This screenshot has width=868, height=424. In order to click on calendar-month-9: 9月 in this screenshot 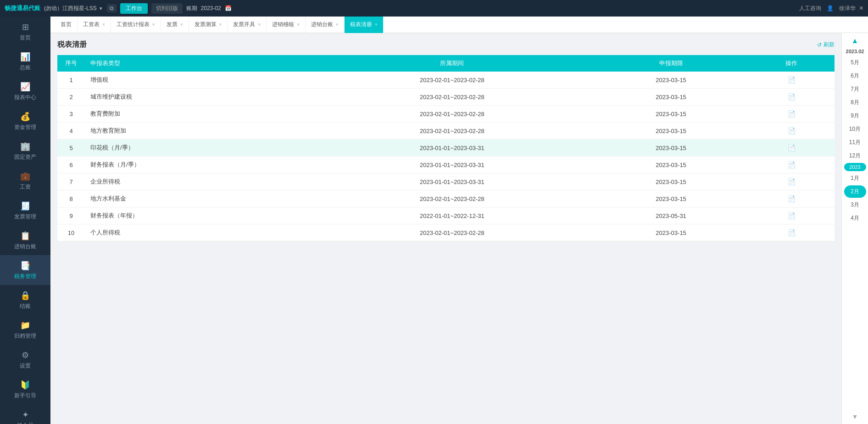, I will do `click(855, 116)`.